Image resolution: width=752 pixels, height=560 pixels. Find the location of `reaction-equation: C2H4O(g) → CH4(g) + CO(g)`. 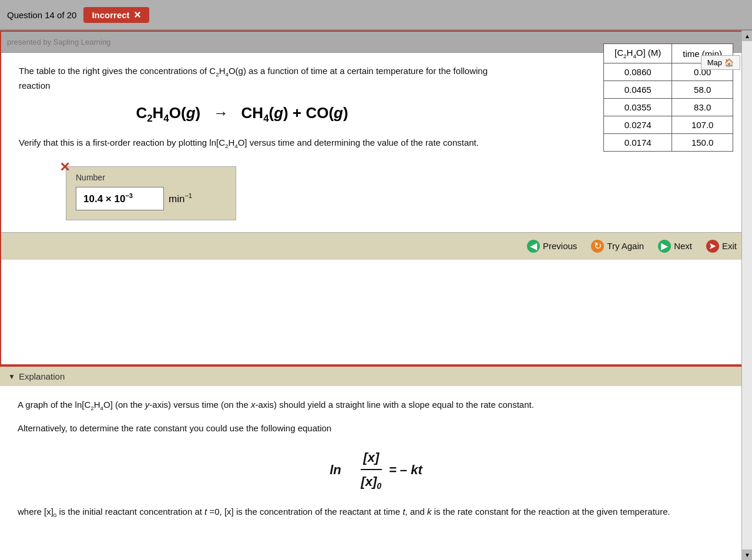

reaction-equation: C2H4O(g) → CH4(g) + CO(g) is located at coordinates (242, 114).